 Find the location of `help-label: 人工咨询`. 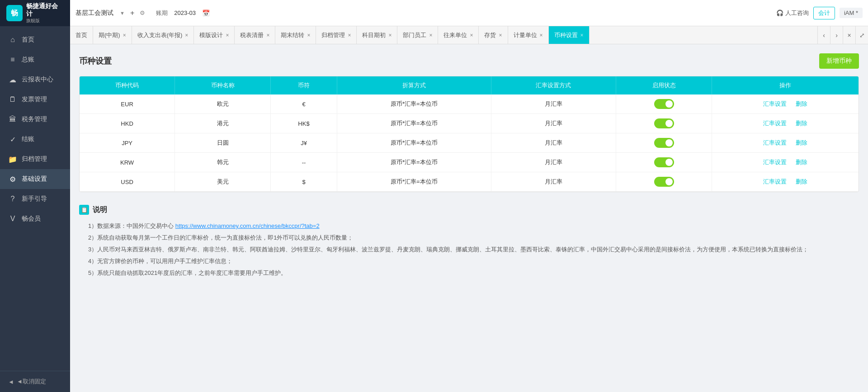

help-label: 人工咨询 is located at coordinates (797, 13).